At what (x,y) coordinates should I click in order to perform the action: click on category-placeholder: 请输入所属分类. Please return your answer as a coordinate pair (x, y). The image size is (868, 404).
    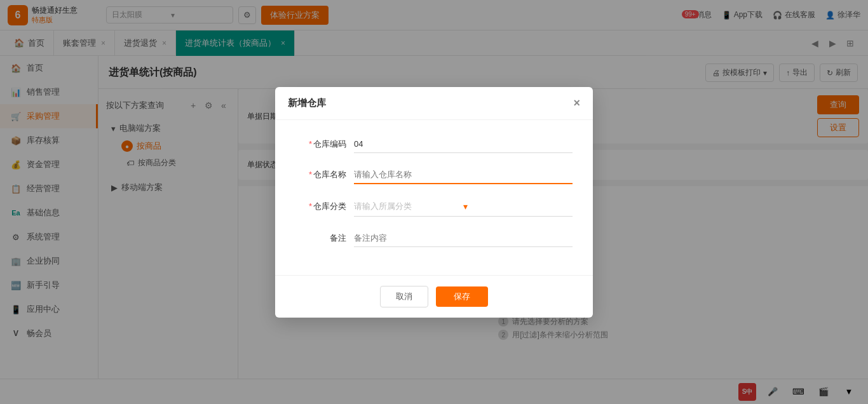
    Looking at the image, I should click on (409, 206).